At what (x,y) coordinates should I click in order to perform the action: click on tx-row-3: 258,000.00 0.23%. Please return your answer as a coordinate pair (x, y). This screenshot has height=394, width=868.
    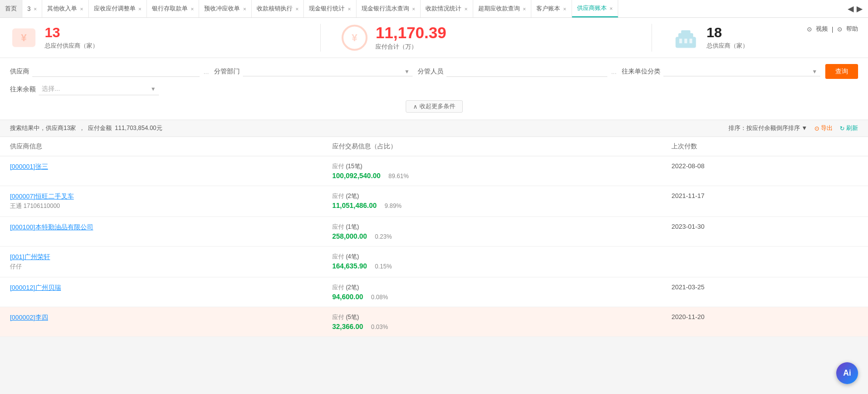
    Looking at the image, I should click on (502, 236).